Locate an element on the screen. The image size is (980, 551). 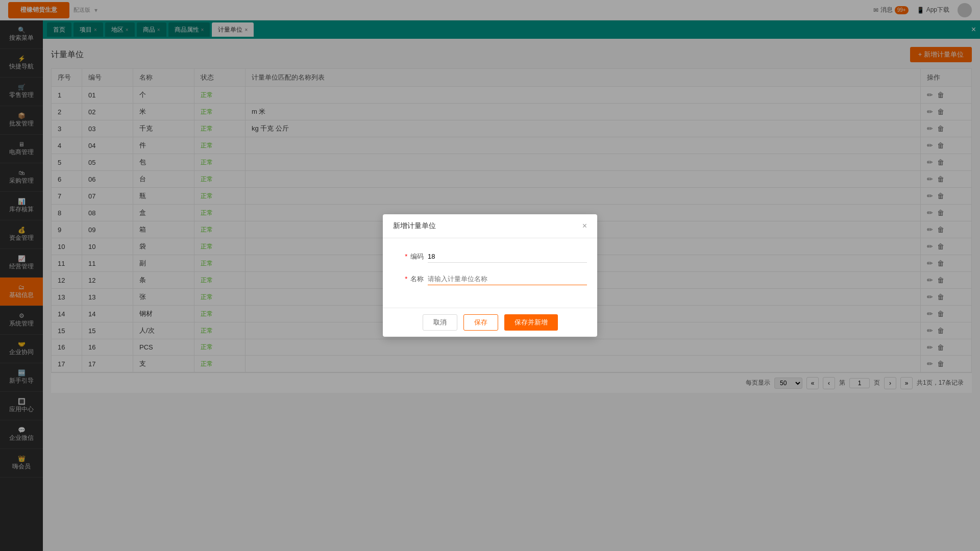
code-label: * 编码 is located at coordinates (408, 257).